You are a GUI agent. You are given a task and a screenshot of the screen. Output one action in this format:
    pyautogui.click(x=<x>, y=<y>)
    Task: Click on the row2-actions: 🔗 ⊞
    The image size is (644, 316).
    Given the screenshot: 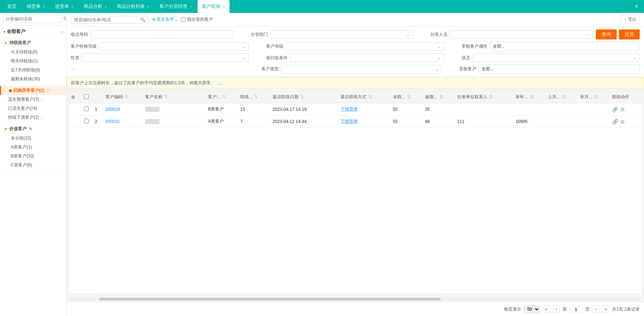 What is the action you would take?
    pyautogui.click(x=626, y=122)
    